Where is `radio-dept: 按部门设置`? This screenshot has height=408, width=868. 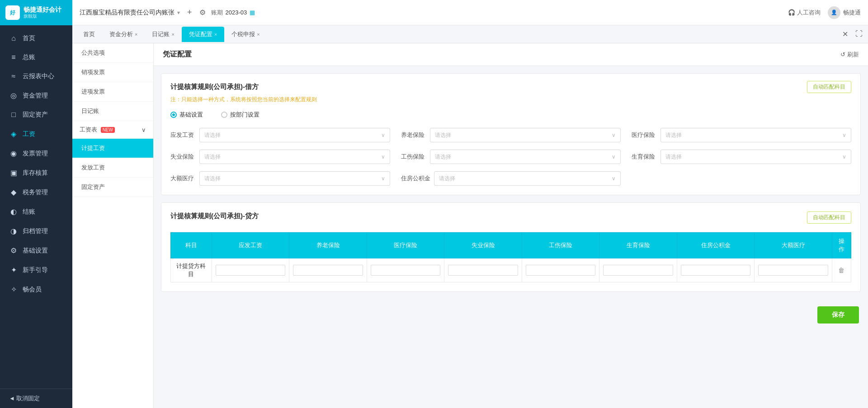
radio-dept: 按部门设置 is located at coordinates (241, 115).